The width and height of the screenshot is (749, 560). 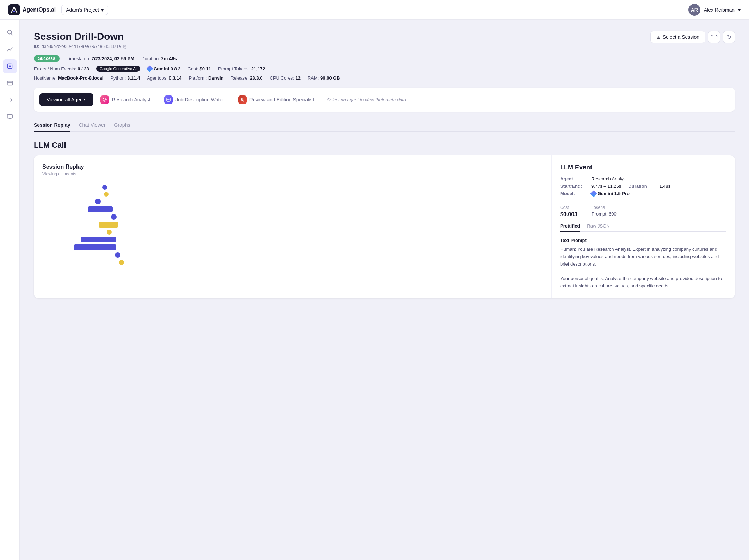 What do you see at coordinates (292, 225) in the screenshot?
I see `timeline` at bounding box center [292, 225].